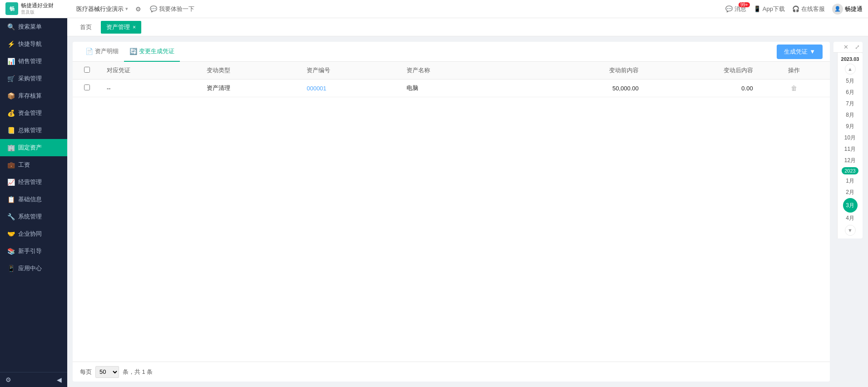 The image size is (868, 387). What do you see at coordinates (794, 88) in the screenshot?
I see `row-action-0: 🗑` at bounding box center [794, 88].